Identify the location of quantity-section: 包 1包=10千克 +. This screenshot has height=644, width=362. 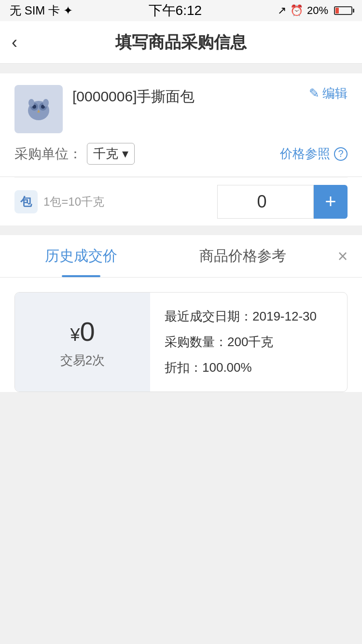
(181, 201).